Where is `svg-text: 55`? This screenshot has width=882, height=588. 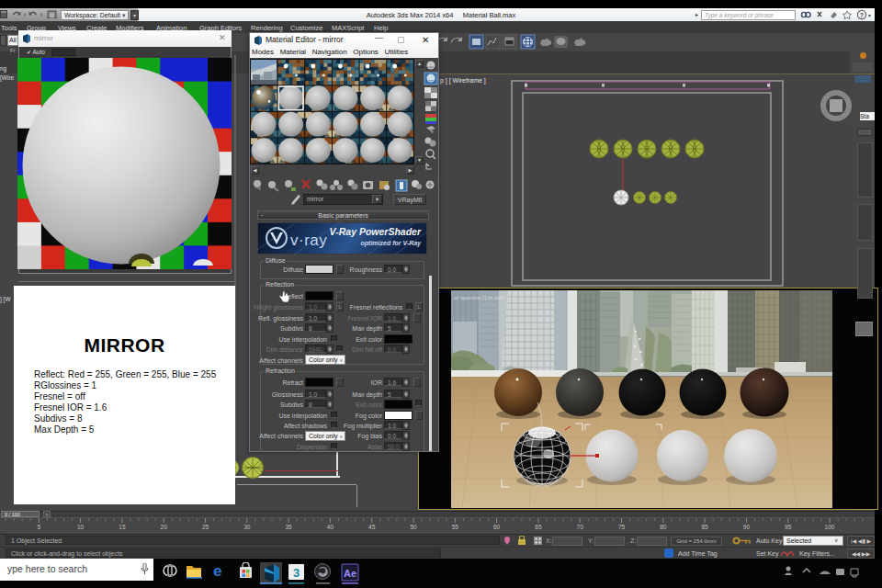 svg-text: 55 is located at coordinates (456, 527).